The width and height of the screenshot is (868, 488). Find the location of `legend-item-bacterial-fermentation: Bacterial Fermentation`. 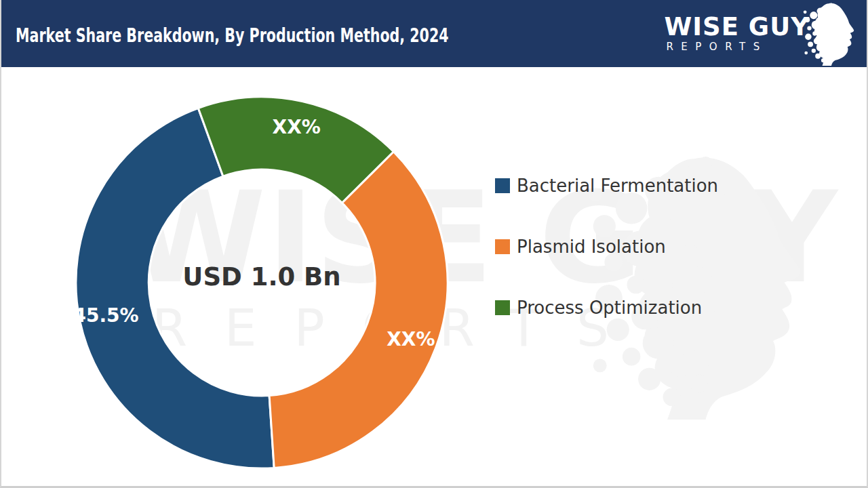

legend-item-bacterial-fermentation: Bacterial Fermentation is located at coordinates (606, 186).